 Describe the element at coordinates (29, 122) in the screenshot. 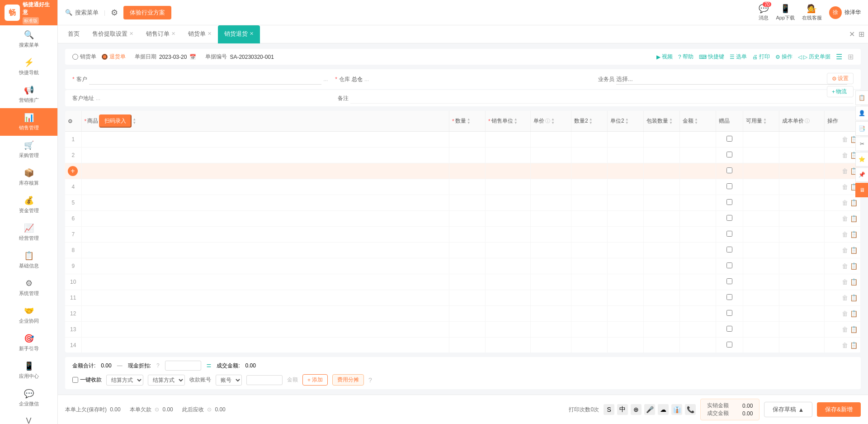

I see `sidebar-item-sales: 📊 销售管理` at that location.